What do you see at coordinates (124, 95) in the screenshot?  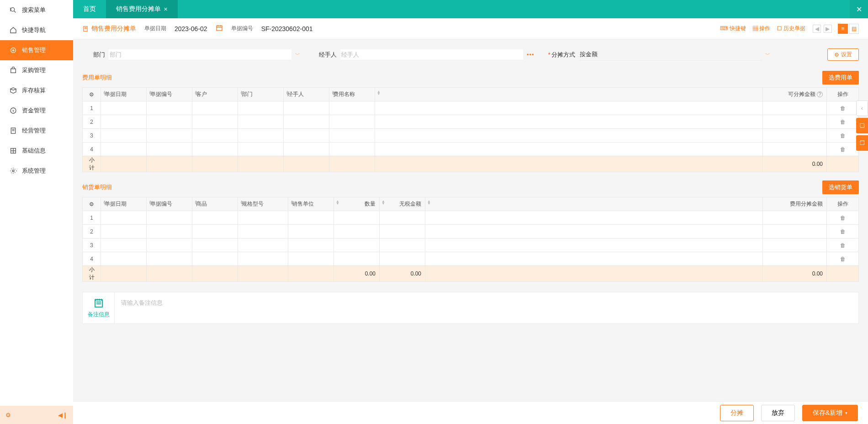 I see `col-date: ▲▼单据日期` at bounding box center [124, 95].